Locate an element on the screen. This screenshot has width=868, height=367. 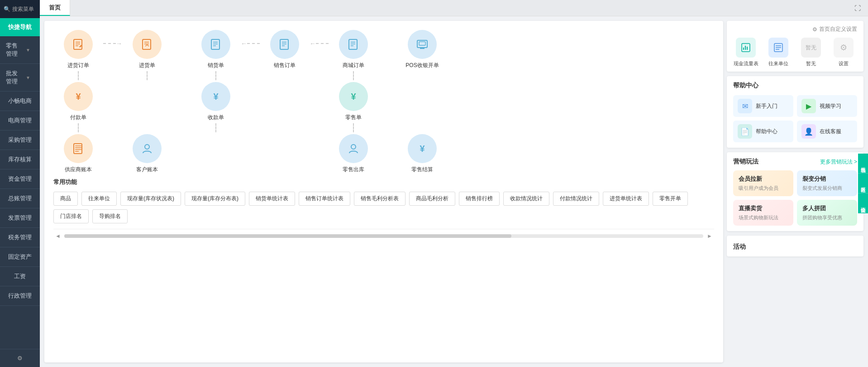
help-item-help: 📄 帮助中心 is located at coordinates (763, 131).